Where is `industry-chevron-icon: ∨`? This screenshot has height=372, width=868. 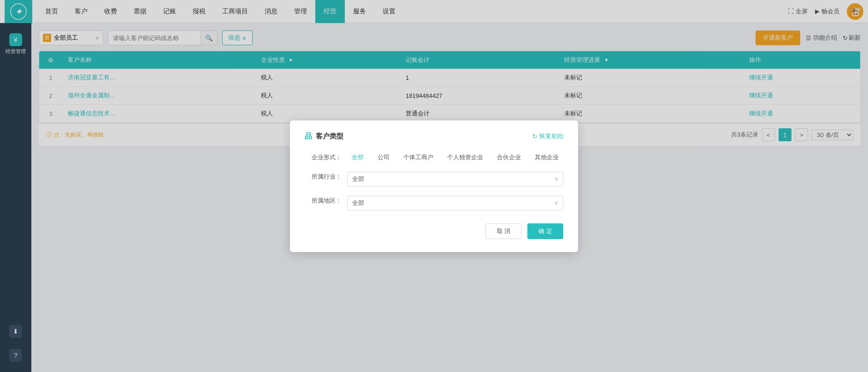 industry-chevron-icon: ∨ is located at coordinates (556, 179).